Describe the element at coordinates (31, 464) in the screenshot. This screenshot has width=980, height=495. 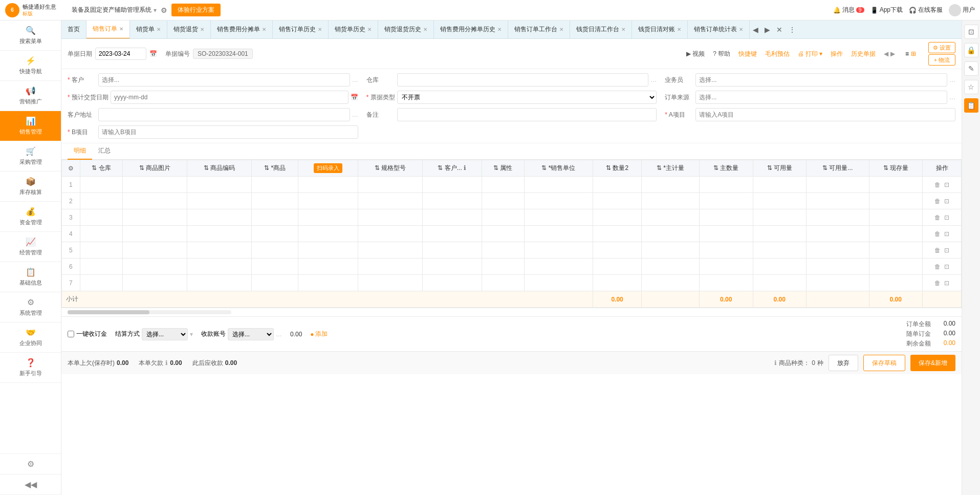
I see `sidebar-bottom-settings: ⚙` at that location.